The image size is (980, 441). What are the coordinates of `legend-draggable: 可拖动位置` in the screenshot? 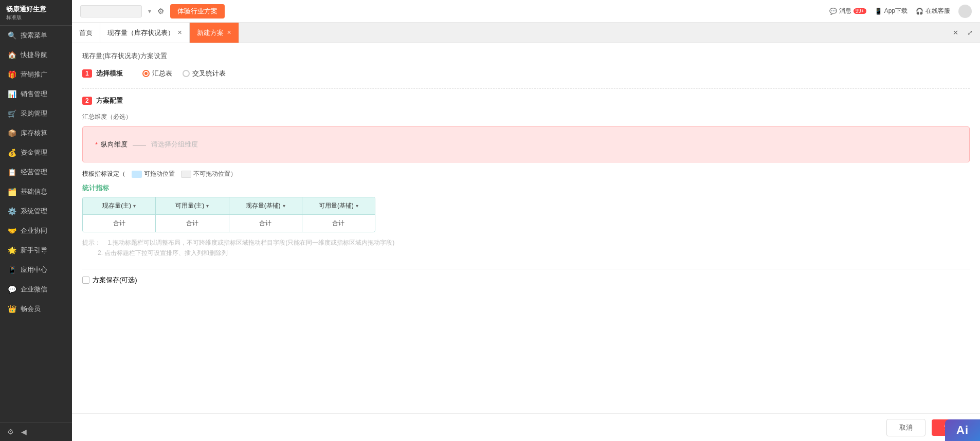 It's located at (153, 174).